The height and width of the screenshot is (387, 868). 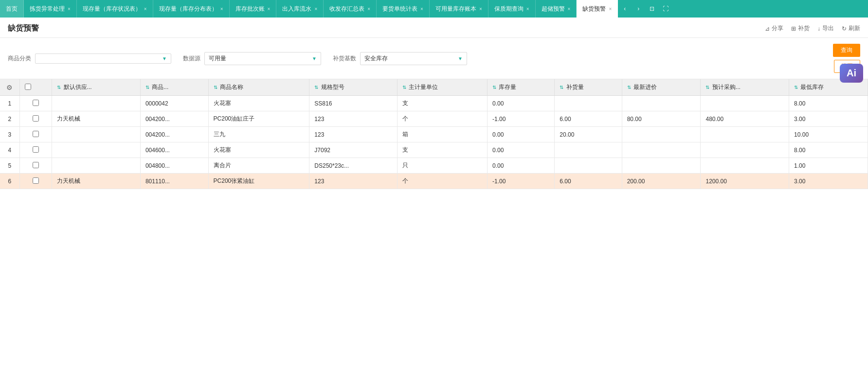 I want to click on datasource-filter: 数据源 可用量 ▼, so click(x=252, y=58).